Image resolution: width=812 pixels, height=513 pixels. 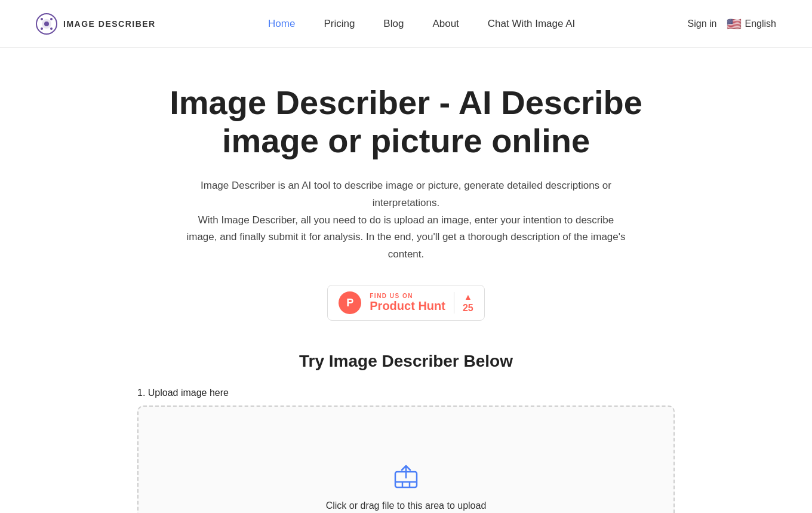 What do you see at coordinates (406, 361) in the screenshot?
I see `try-section-title: Try Image Describer Below` at bounding box center [406, 361].